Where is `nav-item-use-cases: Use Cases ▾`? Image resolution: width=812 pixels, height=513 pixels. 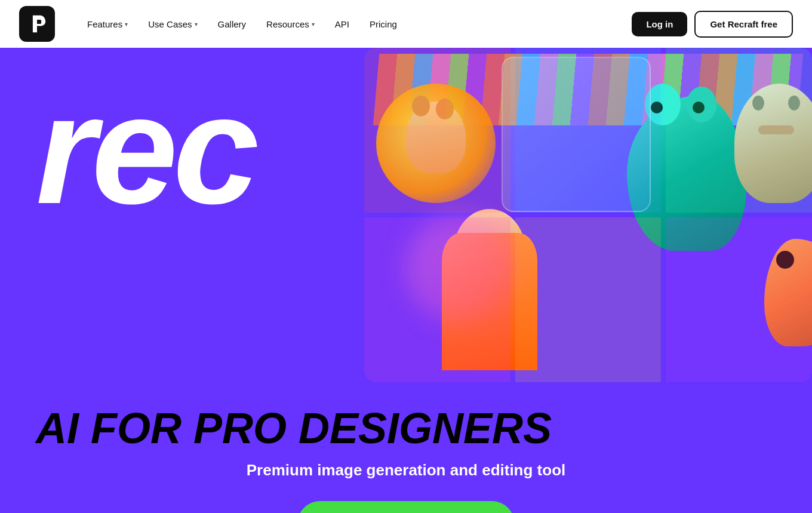 nav-item-use-cases: Use Cases ▾ is located at coordinates (173, 24).